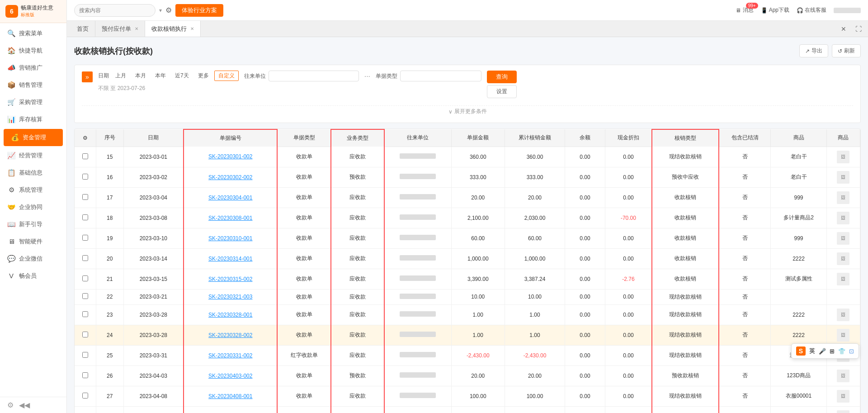  What do you see at coordinates (467, 335) in the screenshot?
I see `table-row: 24 2023-03-28 SK-20230328-002 收款单 应收款 1.…` at bounding box center [467, 335].